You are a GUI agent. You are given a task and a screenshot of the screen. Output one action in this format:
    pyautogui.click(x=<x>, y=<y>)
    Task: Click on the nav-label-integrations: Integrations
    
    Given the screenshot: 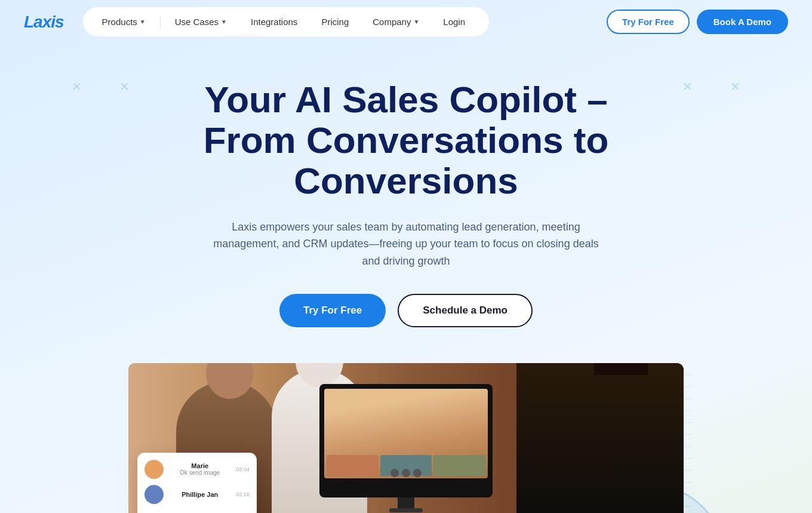 What is the action you would take?
    pyautogui.click(x=274, y=21)
    